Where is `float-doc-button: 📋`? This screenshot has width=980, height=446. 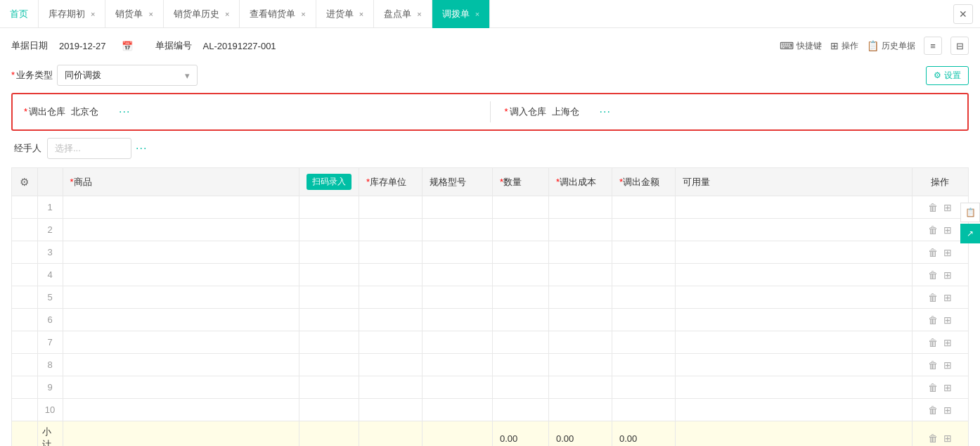 float-doc-button: 📋 is located at coordinates (970, 212).